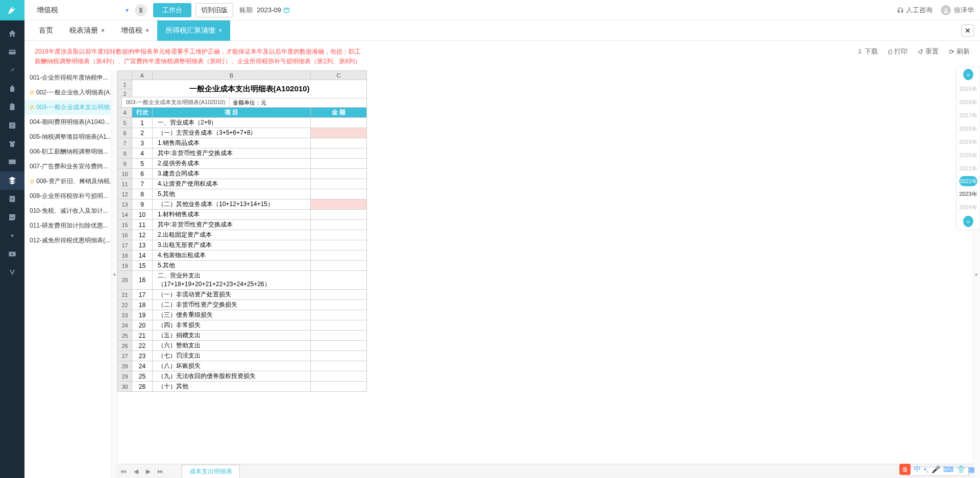 The width and height of the screenshot is (980, 478). Describe the element at coordinates (905, 469) in the screenshot. I see `ime-badge: S` at that location.